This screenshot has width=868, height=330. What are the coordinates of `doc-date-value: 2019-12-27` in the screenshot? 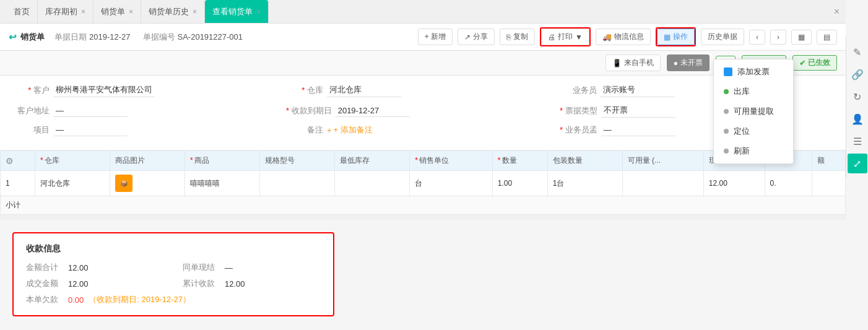 It's located at (110, 37).